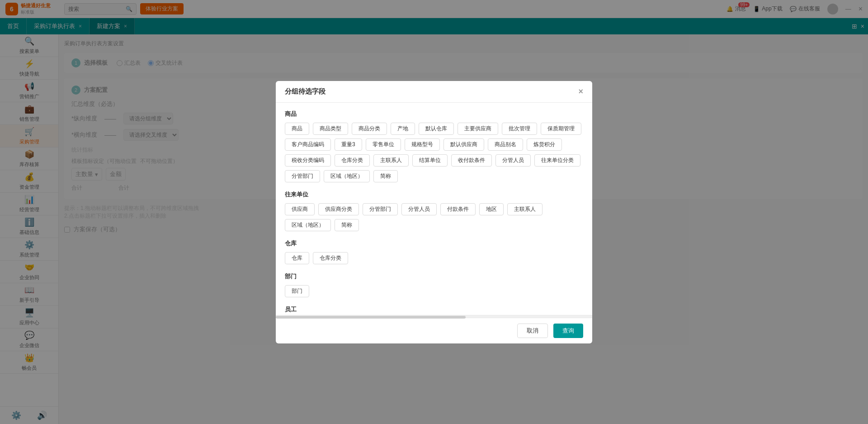 The image size is (868, 424). What do you see at coordinates (557, 160) in the screenshot?
I see `tag-counterpart-category: 往来单位分类` at bounding box center [557, 160].